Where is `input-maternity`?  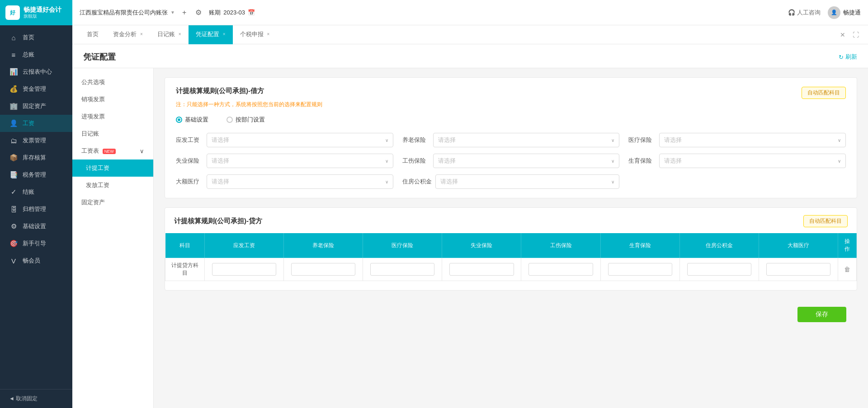 input-maternity is located at coordinates (640, 269).